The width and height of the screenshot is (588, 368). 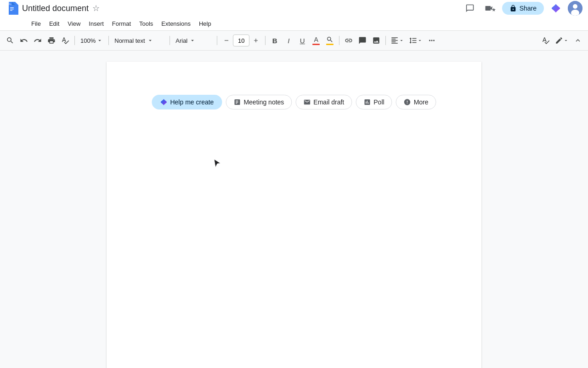 What do you see at coordinates (470, 8) in the screenshot?
I see `comment-icon-button` at bounding box center [470, 8].